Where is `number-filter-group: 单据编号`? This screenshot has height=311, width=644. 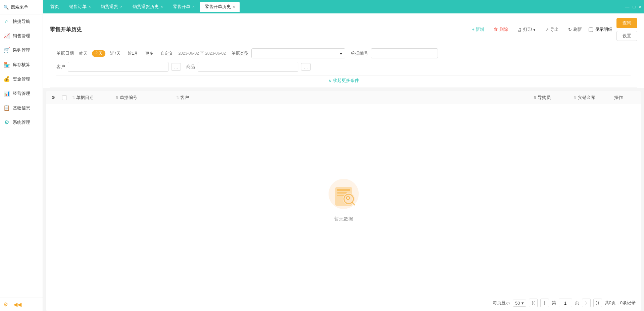 number-filter-group: 单据编号 is located at coordinates (394, 53).